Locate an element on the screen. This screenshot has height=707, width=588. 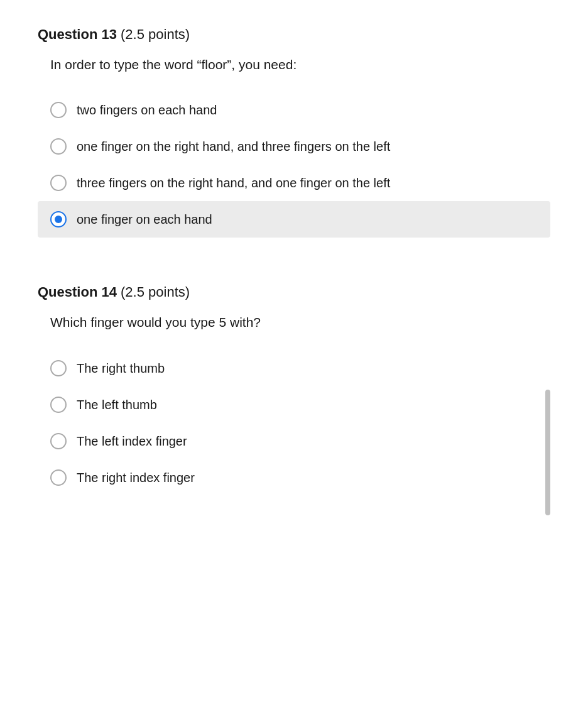
radio-circle-q13_b is located at coordinates (58, 146).